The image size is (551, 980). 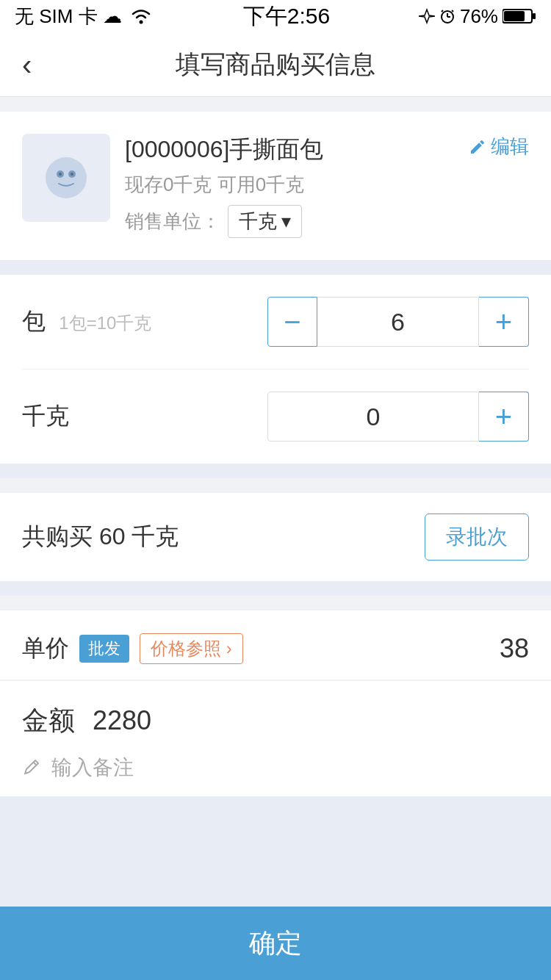 What do you see at coordinates (132, 649) in the screenshot?
I see `price-left: 单价 批发 价格参照 ›` at bounding box center [132, 649].